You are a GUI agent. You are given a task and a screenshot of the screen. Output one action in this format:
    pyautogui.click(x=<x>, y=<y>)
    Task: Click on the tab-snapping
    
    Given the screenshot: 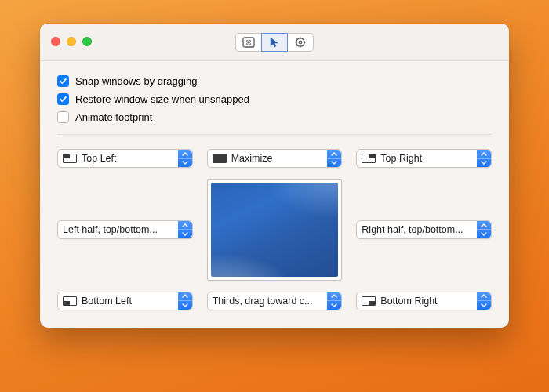 What is the action you would take?
    pyautogui.click(x=274, y=42)
    